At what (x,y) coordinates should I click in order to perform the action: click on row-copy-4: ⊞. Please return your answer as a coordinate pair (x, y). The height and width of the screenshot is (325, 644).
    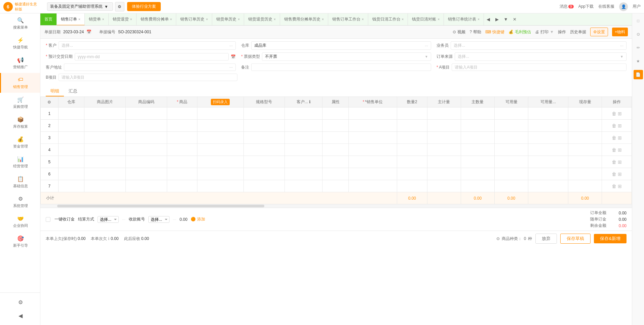
    Looking at the image, I should click on (620, 150).